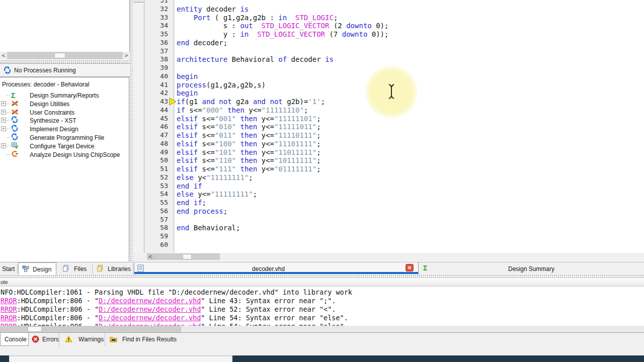 This screenshot has height=362, width=644. What do you see at coordinates (15, 146) in the screenshot?
I see `device-icon` at bounding box center [15, 146].